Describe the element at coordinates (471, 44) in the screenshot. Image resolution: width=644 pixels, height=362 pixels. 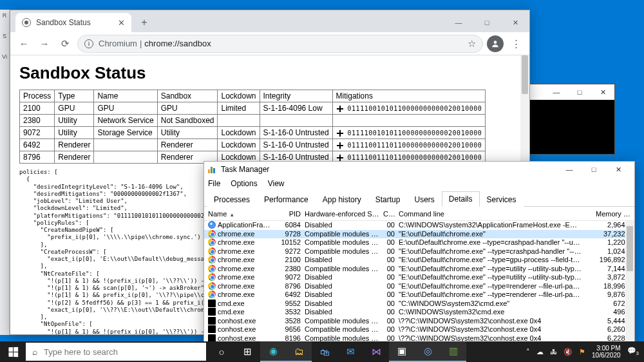
I see `bookmark-star-icon: ☆` at that location.